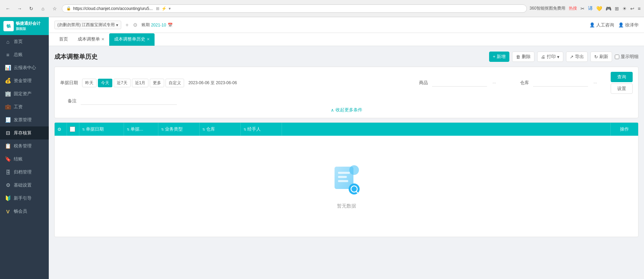  Describe the element at coordinates (24, 146) in the screenshot. I see `sidebar-item-tax: 📋 税务管理` at that location.